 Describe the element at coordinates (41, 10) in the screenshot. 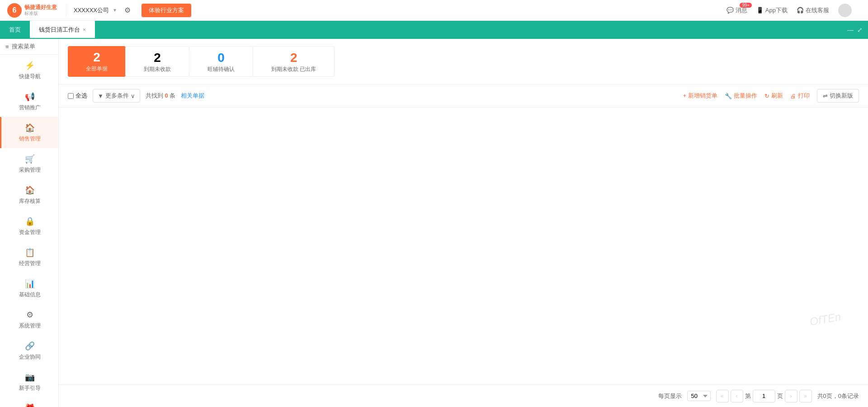

I see `logo-text: 畅捷通好生意 标准版` at that location.